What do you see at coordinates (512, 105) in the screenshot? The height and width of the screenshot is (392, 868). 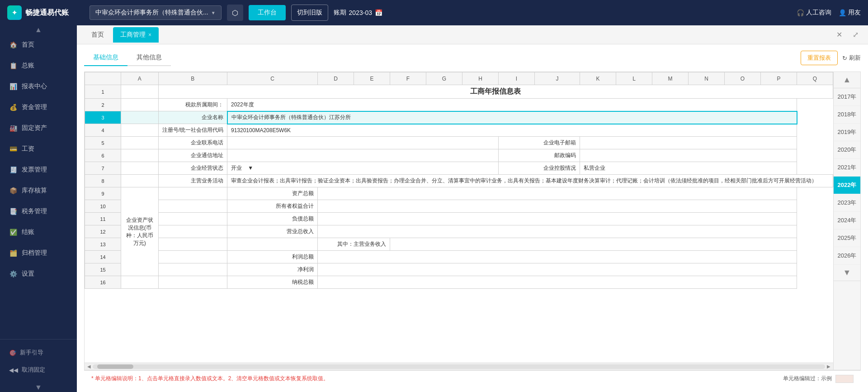 I see `cell-2-c: 2022年度` at bounding box center [512, 105].